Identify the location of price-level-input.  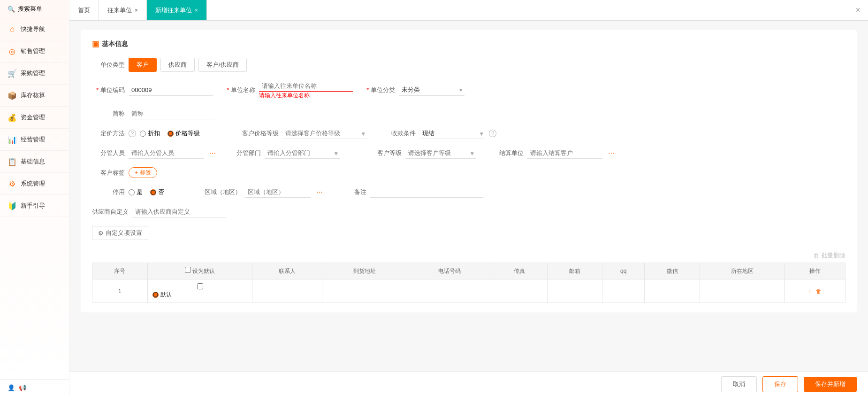
(325, 133).